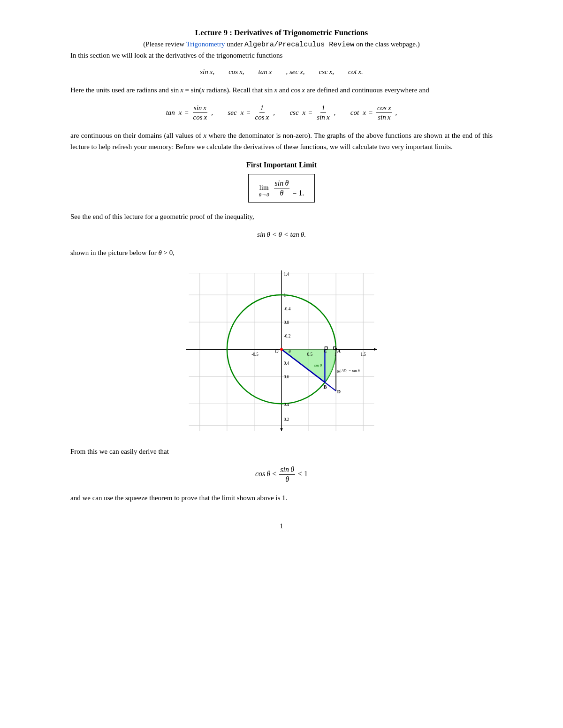  I want to click on svg-text: 0.5, so click(310, 354).